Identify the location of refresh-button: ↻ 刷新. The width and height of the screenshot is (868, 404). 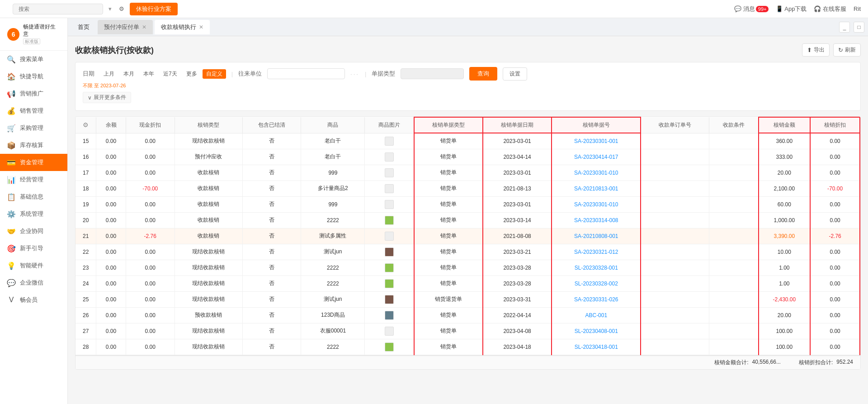
(847, 50).